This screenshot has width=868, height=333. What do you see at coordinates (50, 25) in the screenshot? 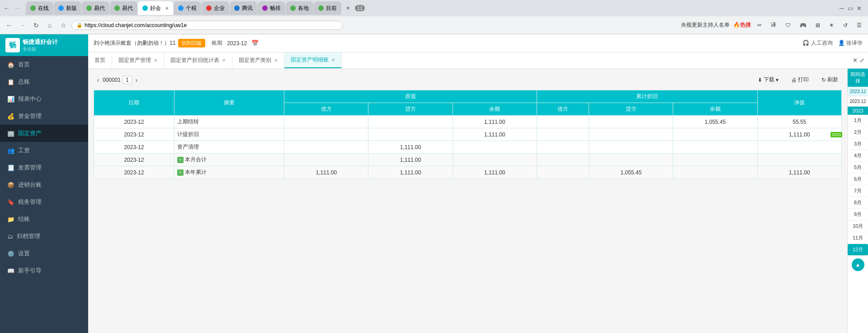
I see `nav-home-btn: ⌂` at bounding box center [50, 25].